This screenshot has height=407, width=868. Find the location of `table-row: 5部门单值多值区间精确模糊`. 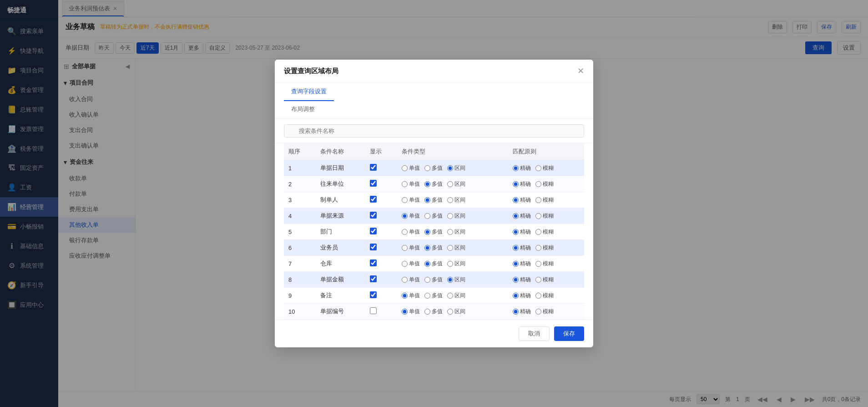

table-row: 5部门单值多值区间精确模糊 is located at coordinates (434, 232).